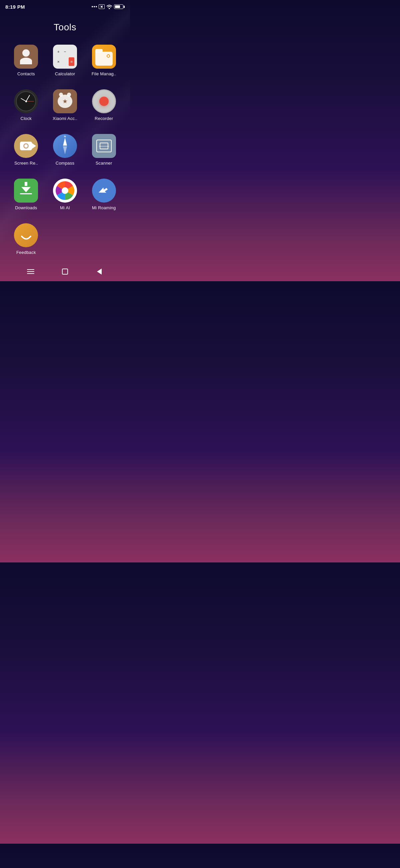  What do you see at coordinates (65, 208) in the screenshot?
I see `miai-label: Mi AI` at bounding box center [65, 208].